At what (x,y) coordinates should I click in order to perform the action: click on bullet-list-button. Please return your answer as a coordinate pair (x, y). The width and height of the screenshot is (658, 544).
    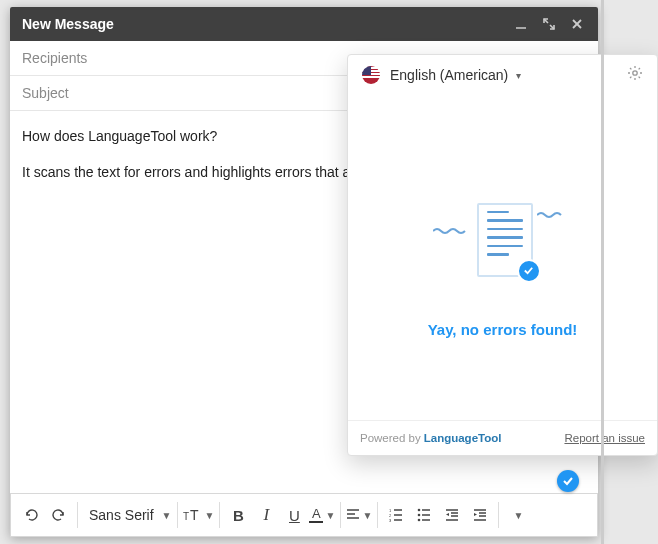
    Looking at the image, I should click on (424, 515).